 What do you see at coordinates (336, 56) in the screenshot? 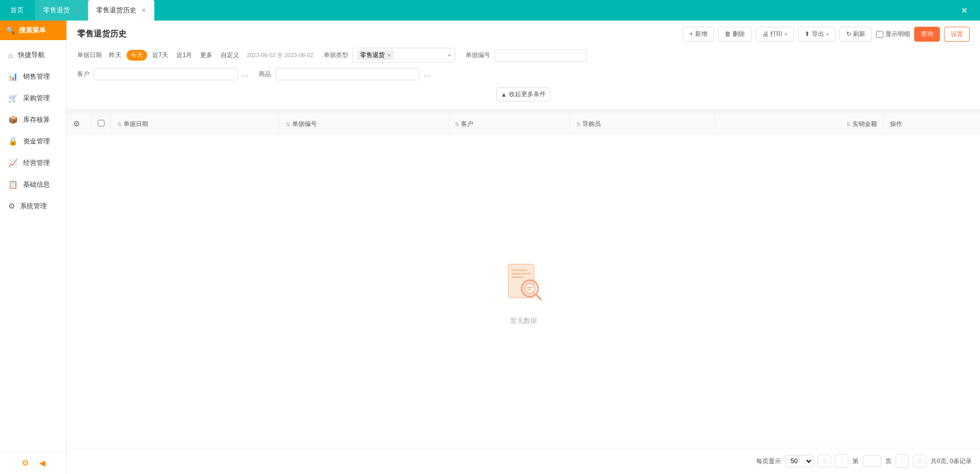
I see `type-filter-label: 单据类型` at bounding box center [336, 56].